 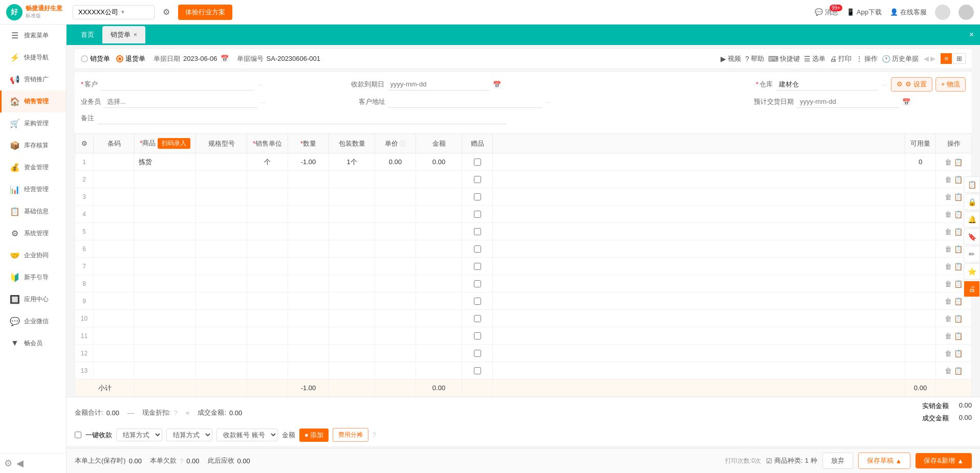 I want to click on online-service-button: 👤 在线客服, so click(x=908, y=12).